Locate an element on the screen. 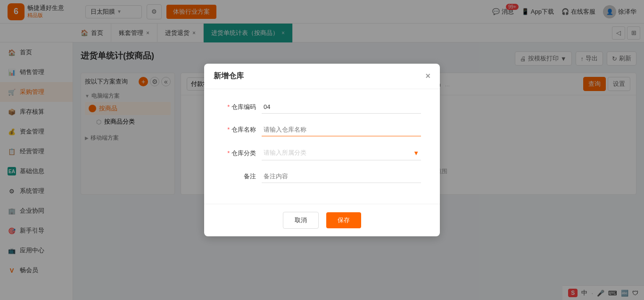  modal-close-button: × is located at coordinates (428, 76).